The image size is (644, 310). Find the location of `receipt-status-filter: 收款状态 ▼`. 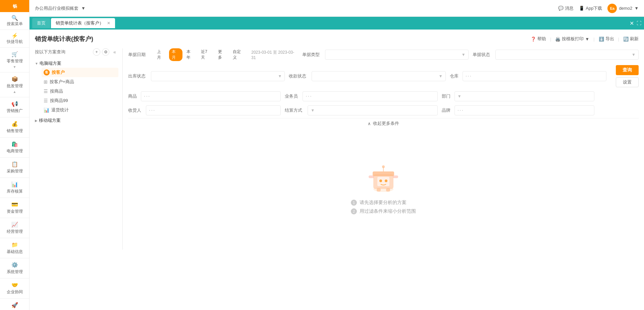

receipt-status-filter: 收款状态 ▼ is located at coordinates (367, 76).